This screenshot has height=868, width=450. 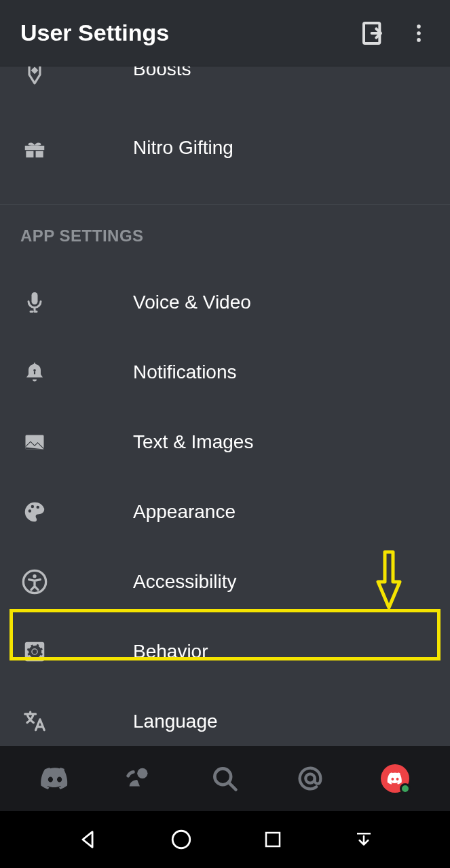 What do you see at coordinates (175, 722) in the screenshot?
I see `language-label: Language` at bounding box center [175, 722].